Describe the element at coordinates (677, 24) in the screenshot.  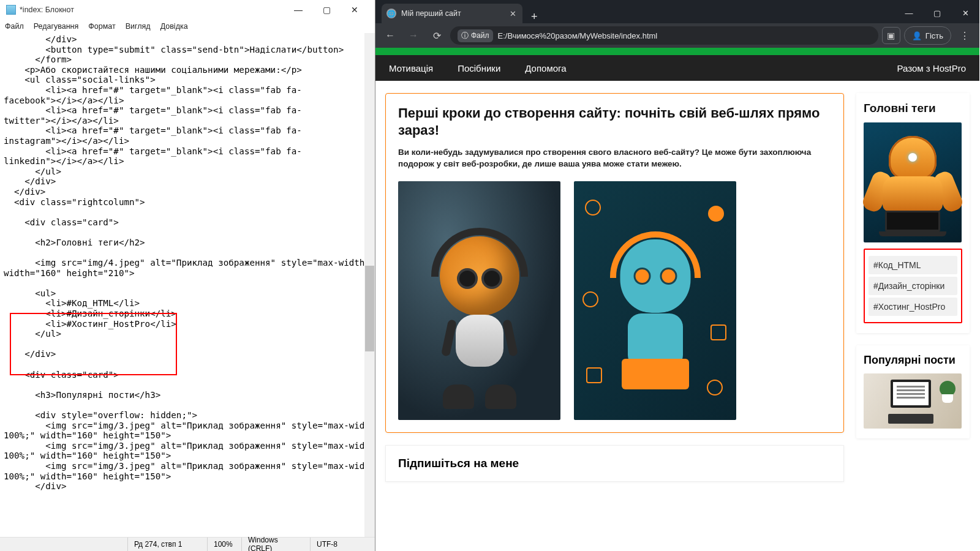
I see `chrome-top-chrome: 🌐 Мій перший сайт ✕ + — ▢ ✕ ← → ⟳ ⓘ Файл…` at that location.